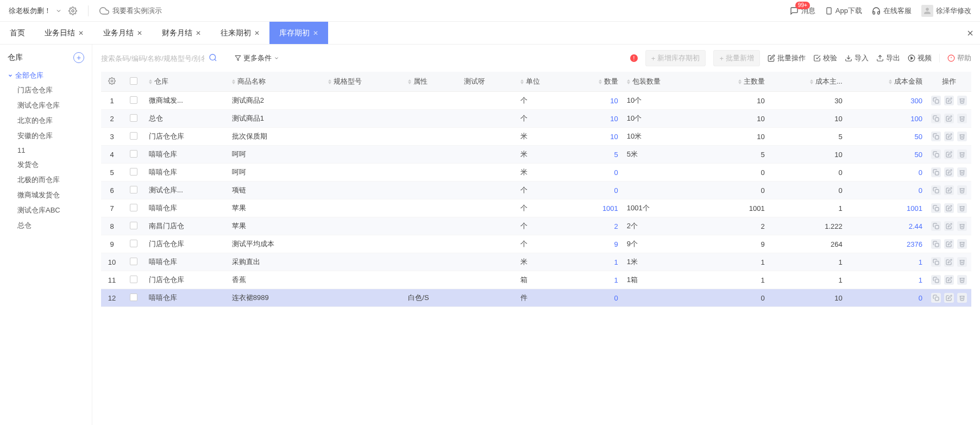  What do you see at coordinates (825, 58) in the screenshot?
I see `check-button: 校验` at bounding box center [825, 58].